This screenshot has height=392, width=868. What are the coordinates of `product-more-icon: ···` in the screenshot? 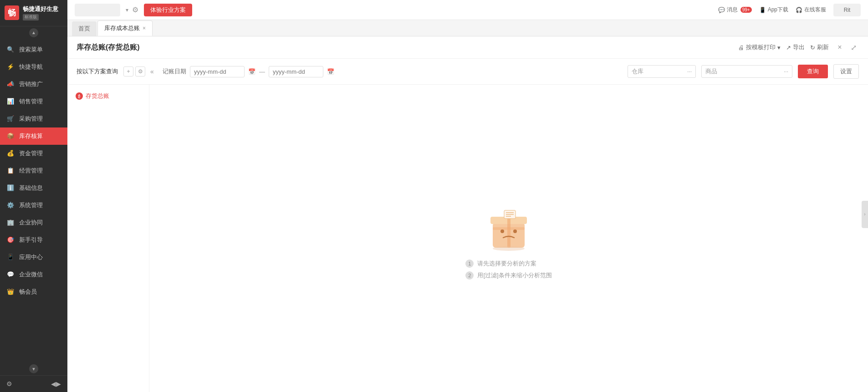 It's located at (786, 71).